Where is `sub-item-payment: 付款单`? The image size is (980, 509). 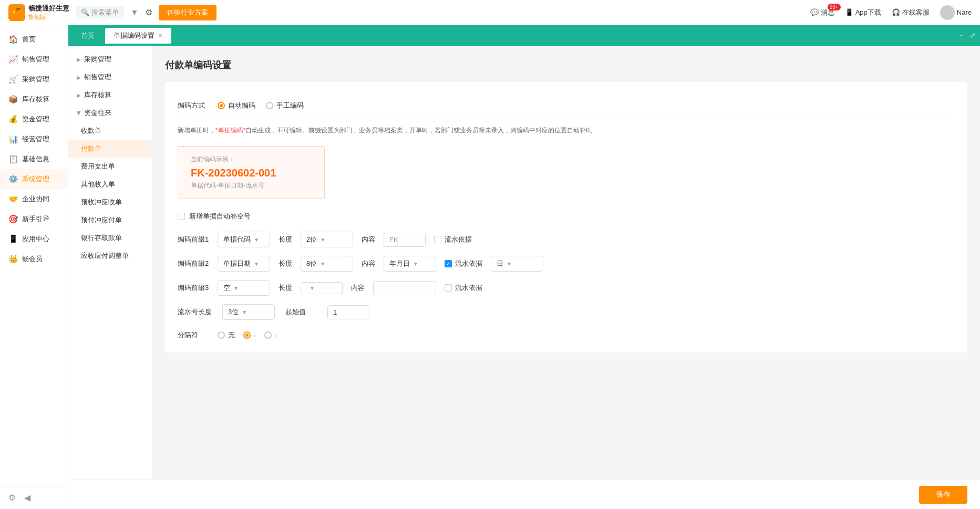 sub-item-payment: 付款单 is located at coordinates (110, 149).